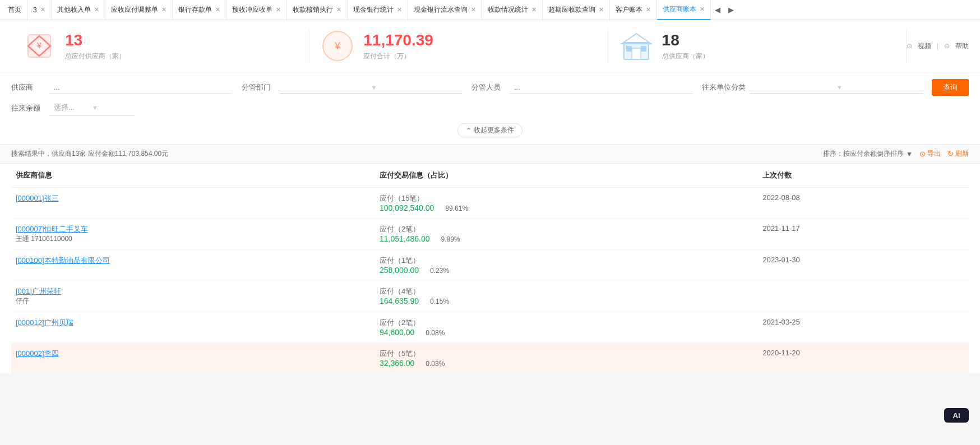 This screenshot has width=980, height=445. I want to click on ap-amount: 100,092,540.00, so click(407, 208).